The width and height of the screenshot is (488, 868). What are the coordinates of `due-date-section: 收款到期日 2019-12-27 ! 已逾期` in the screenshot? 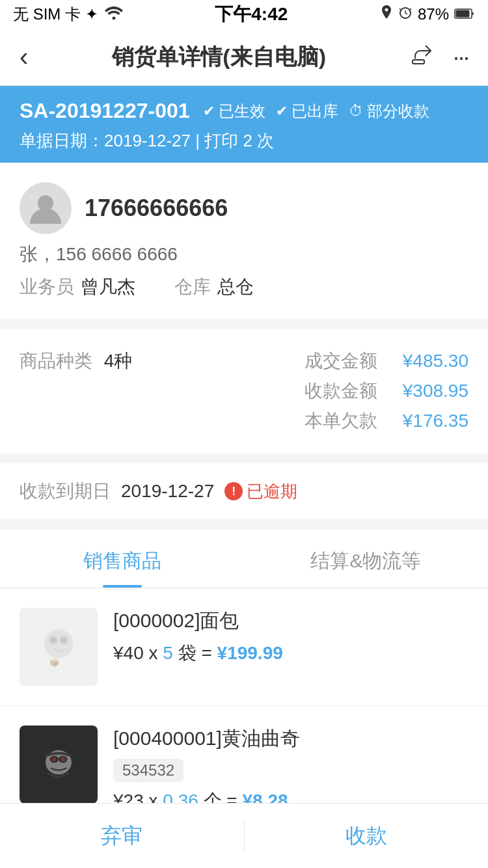 It's located at (244, 491).